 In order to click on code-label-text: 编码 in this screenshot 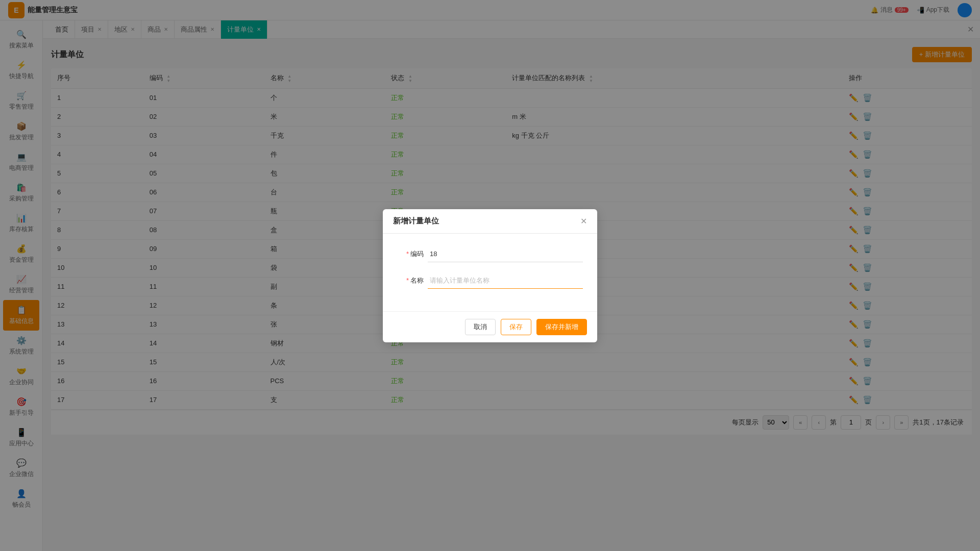, I will do `click(417, 254)`.